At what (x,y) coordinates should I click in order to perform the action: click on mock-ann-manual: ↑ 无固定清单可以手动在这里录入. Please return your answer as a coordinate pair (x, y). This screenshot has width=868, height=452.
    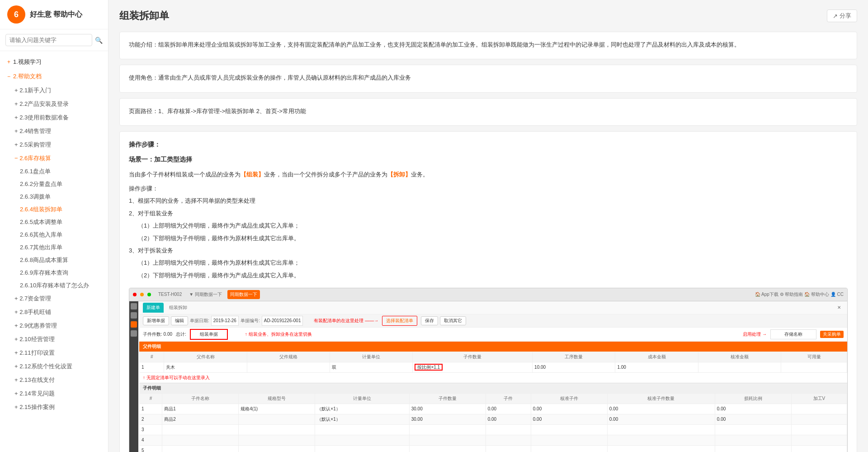
    Looking at the image, I should click on (493, 378).